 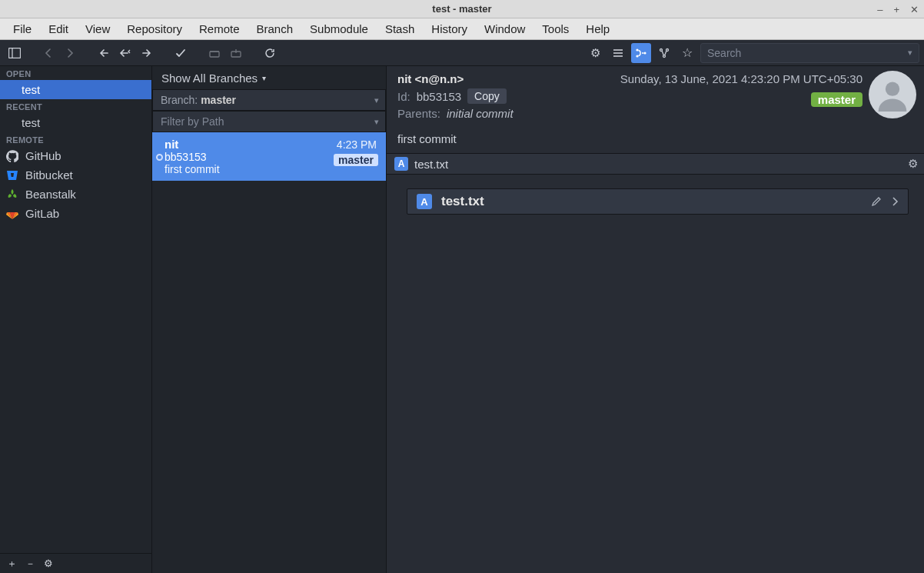 What do you see at coordinates (76, 320) in the screenshot?
I see `sidebar: OPEN test RECENT test REMOTE GitHub Bitb…` at bounding box center [76, 320].